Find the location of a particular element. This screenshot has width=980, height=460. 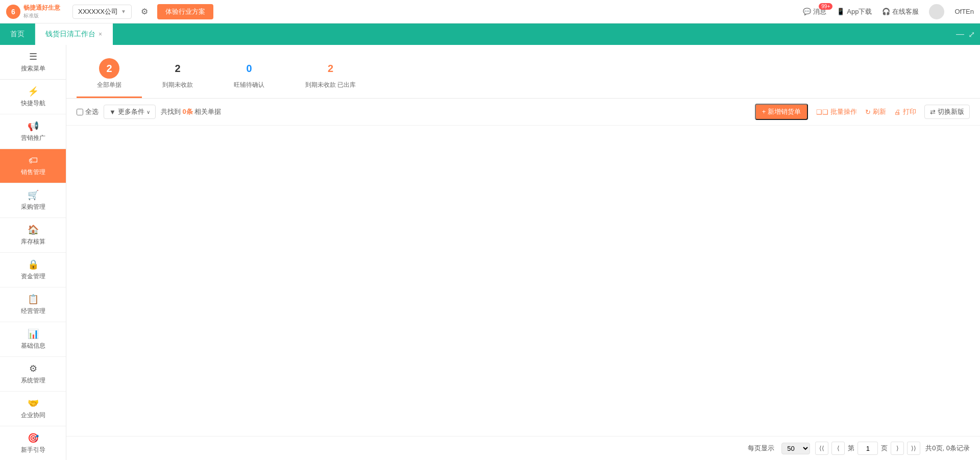

switch-icon: ⇄ is located at coordinates (933, 112).